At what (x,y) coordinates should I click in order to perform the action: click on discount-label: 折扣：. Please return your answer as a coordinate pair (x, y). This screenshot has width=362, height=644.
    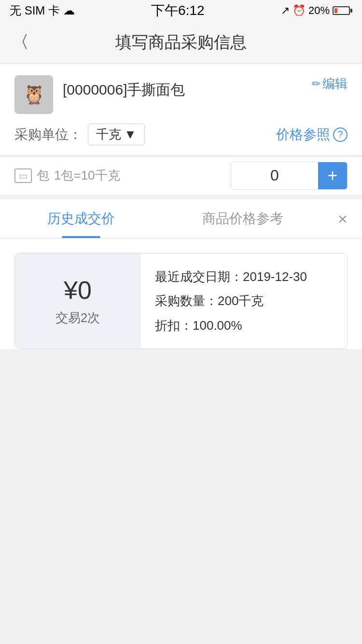
    Looking at the image, I should click on (174, 325).